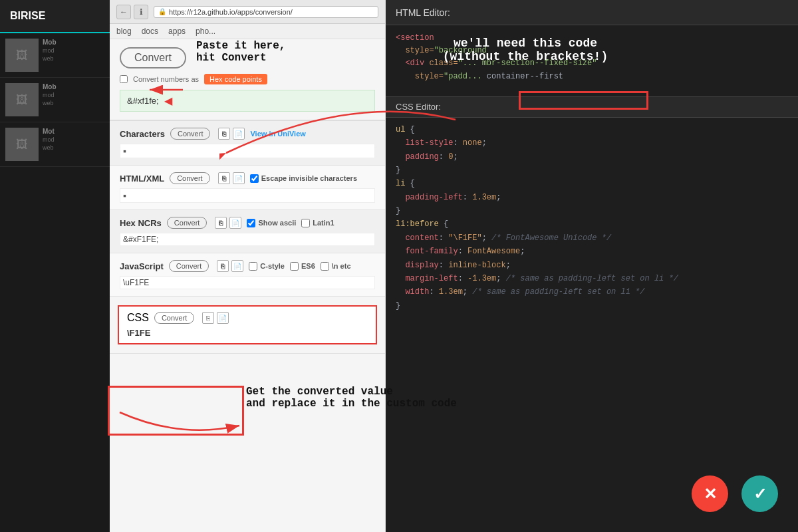 This screenshot has width=798, height=532. I want to click on sidebar-brand: BIRISE, so click(55, 17).